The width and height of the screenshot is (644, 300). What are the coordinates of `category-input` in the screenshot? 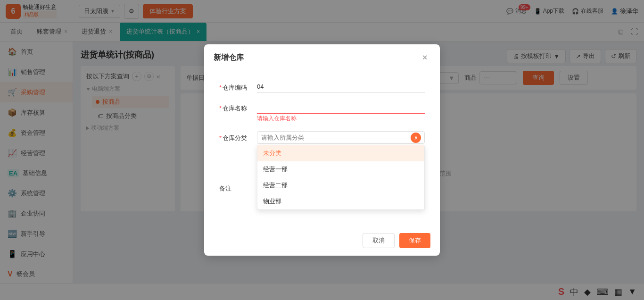 It's located at (341, 138).